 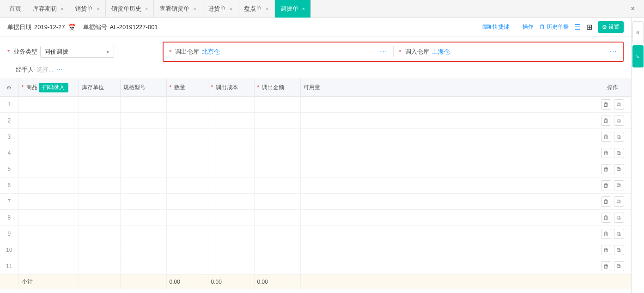 What do you see at coordinates (633, 9) in the screenshot?
I see `window-close-button: ×` at bounding box center [633, 9].